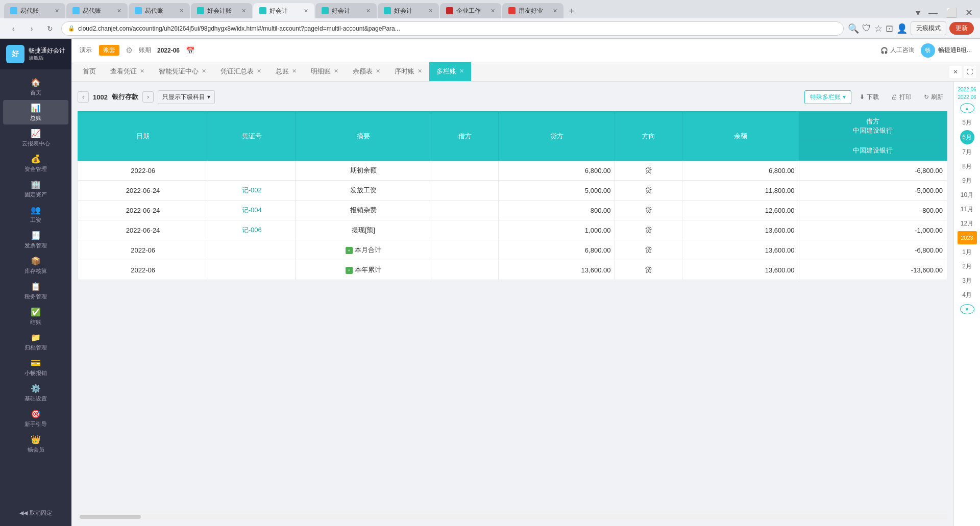 The image size is (980, 526). Describe the element at coordinates (555, 11) in the screenshot. I see `tab-close-9: ✕` at that location.